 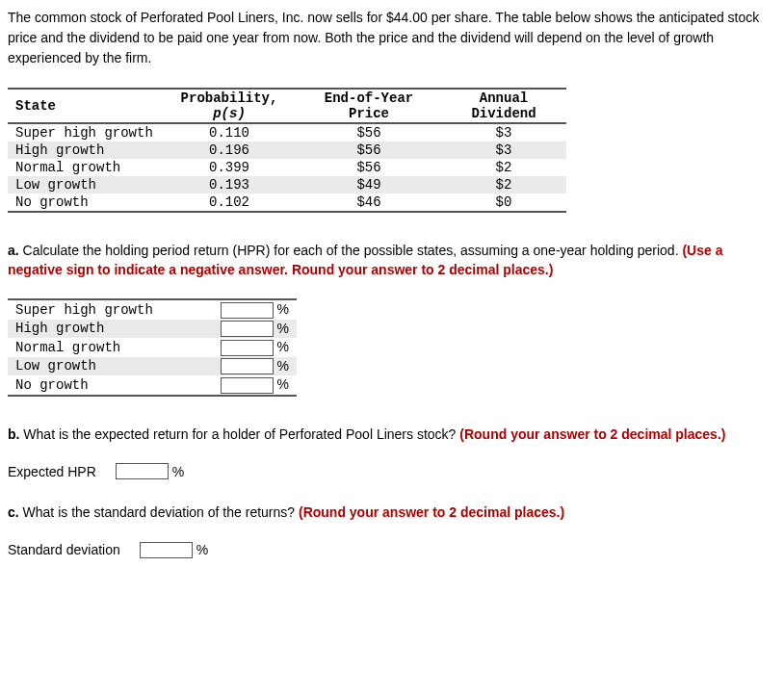 What do you see at coordinates (85, 150) in the screenshot?
I see `cell-state: High growth` at bounding box center [85, 150].